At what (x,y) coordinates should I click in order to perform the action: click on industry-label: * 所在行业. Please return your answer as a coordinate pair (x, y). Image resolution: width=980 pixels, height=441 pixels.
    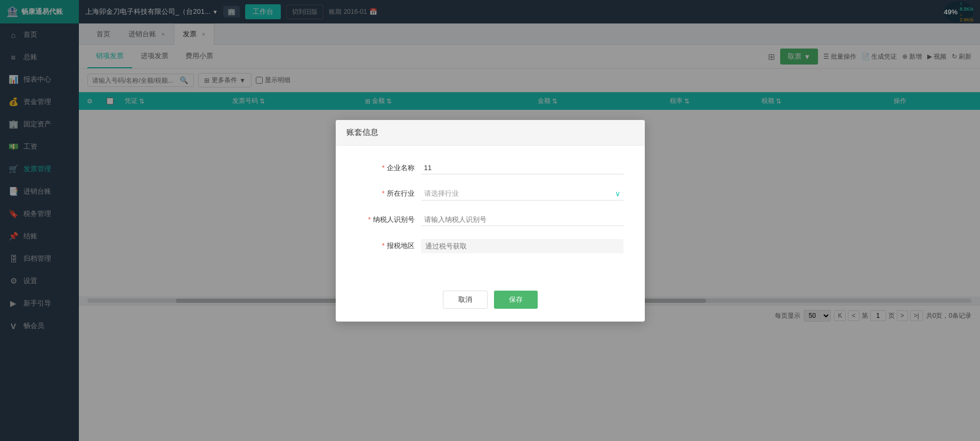
    Looking at the image, I should click on (389, 194).